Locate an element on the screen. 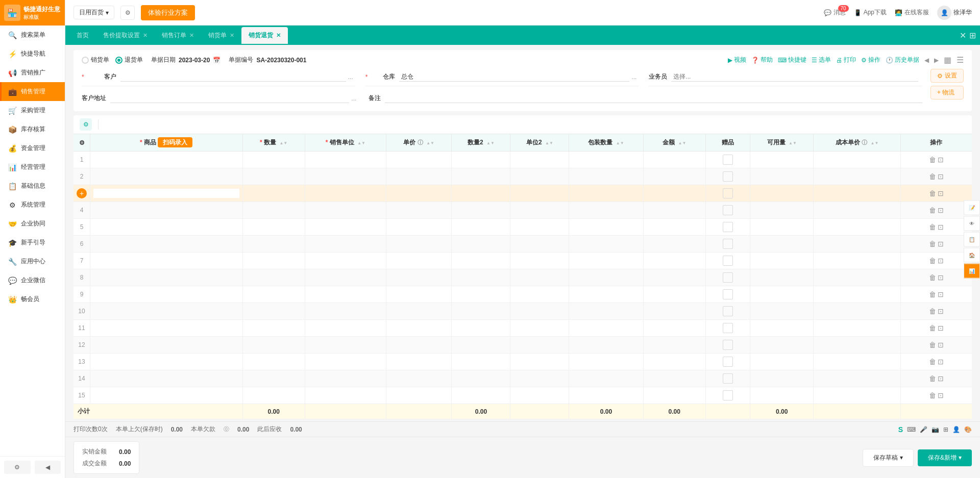 The image size is (980, 478). grid-view-btn: ▦ is located at coordinates (947, 60).